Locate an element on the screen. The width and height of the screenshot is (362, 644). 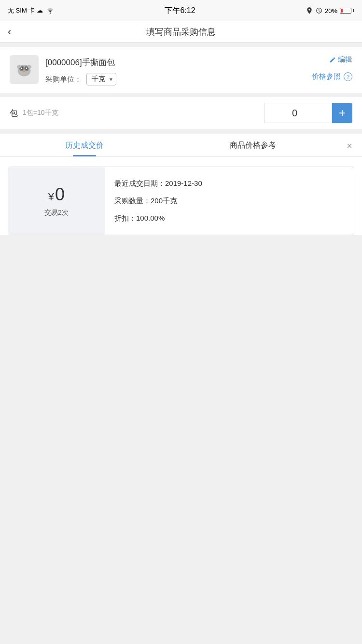
price-amount: ¥0 is located at coordinates (56, 195).